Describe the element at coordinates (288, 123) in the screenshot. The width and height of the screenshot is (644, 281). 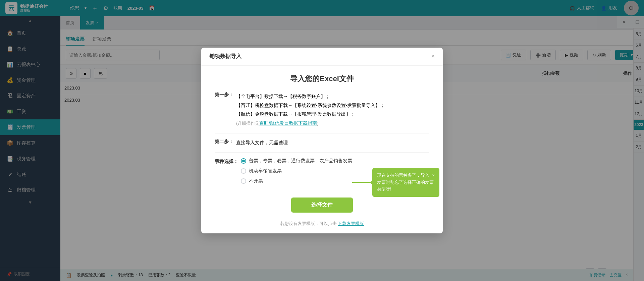
I see `step1-guide-link: 百旺/航信发票数据下载指南` at that location.